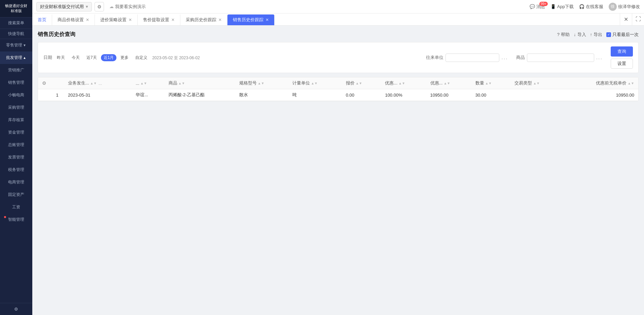 This screenshot has width=644, height=315. What do you see at coordinates (16, 34) in the screenshot?
I see `sidebar-quicknav: 快捷导航` at bounding box center [16, 34].